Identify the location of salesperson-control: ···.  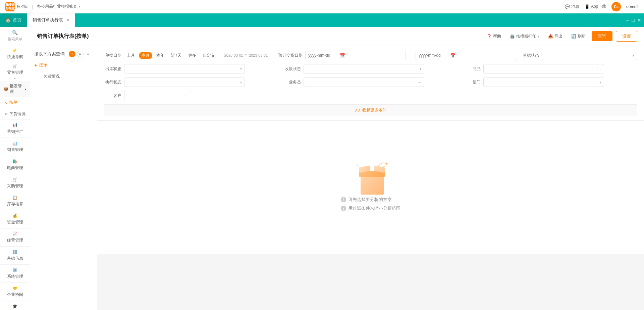
(364, 82).